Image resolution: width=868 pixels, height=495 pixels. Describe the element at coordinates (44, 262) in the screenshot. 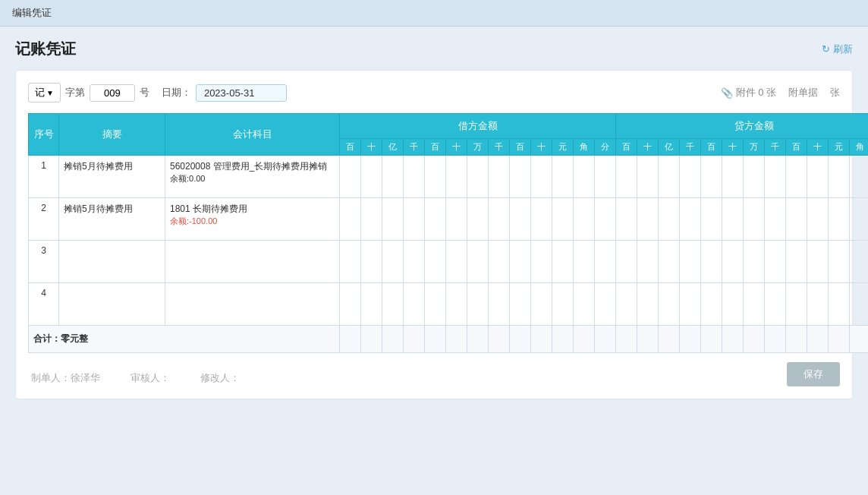

I see `row3-seq: 3` at that location.